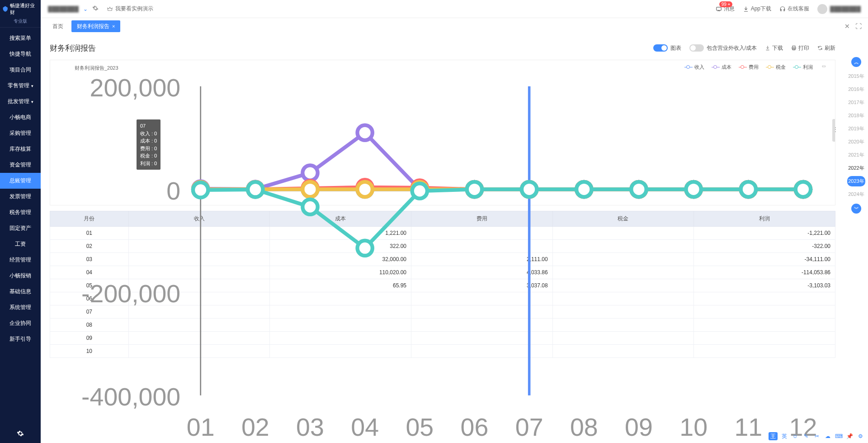  I want to click on year-option: 2019年, so click(856, 129).